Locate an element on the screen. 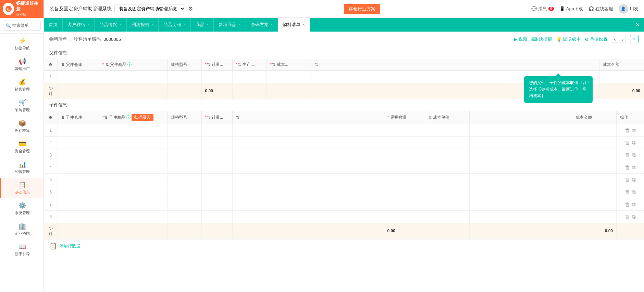 The image size is (644, 292). tab-new-product-close: × is located at coordinates (239, 25).